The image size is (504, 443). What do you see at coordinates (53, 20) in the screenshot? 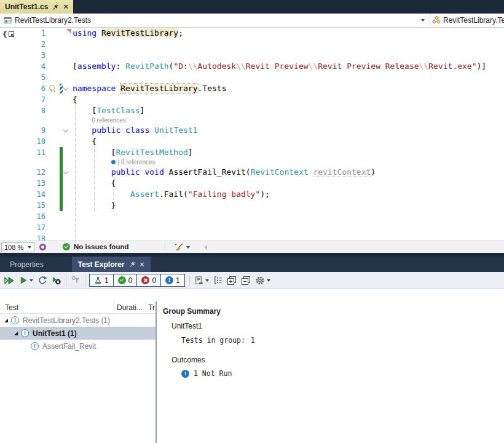
I see `project-dropdown-label: RevitTestLibrary2.Tests` at bounding box center [53, 20].